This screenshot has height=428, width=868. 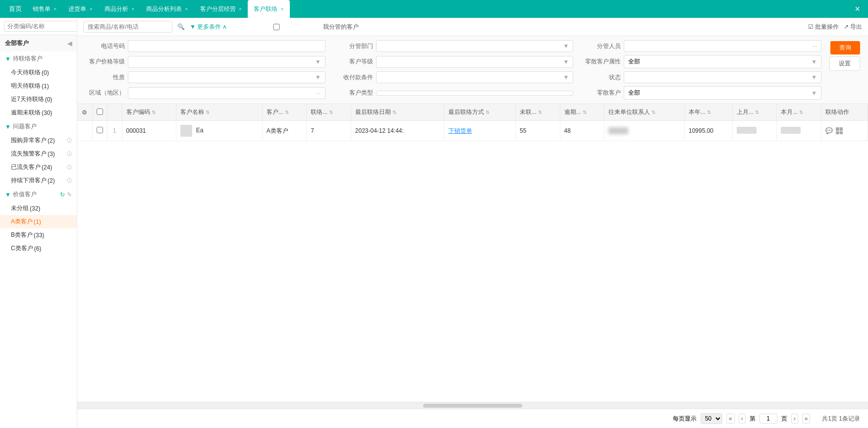 I want to click on sidebar-all-customers: 全部客户 ◀, so click(x=39, y=44).